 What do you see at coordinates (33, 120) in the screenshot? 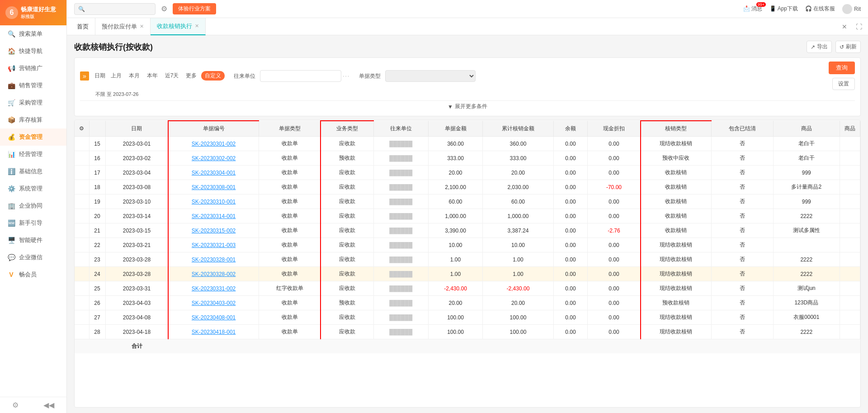
I see `sidebar-item-inventory: 📦 库存核算` at bounding box center [33, 120].